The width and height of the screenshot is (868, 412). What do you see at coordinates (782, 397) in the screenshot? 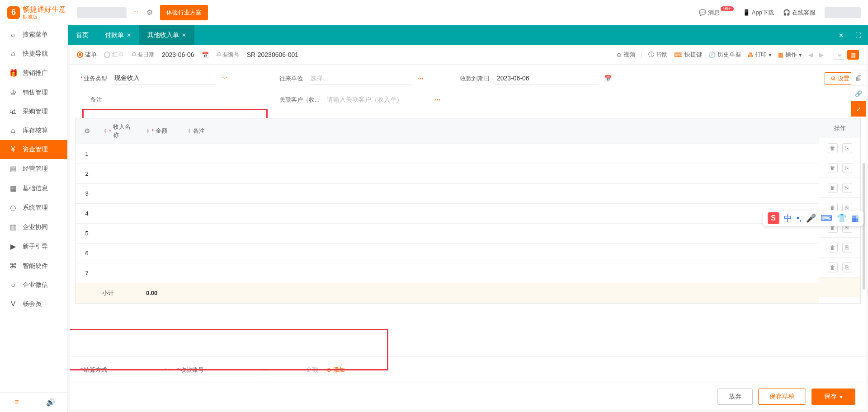
I see `save-draft-button: 保存草稿` at bounding box center [782, 397].